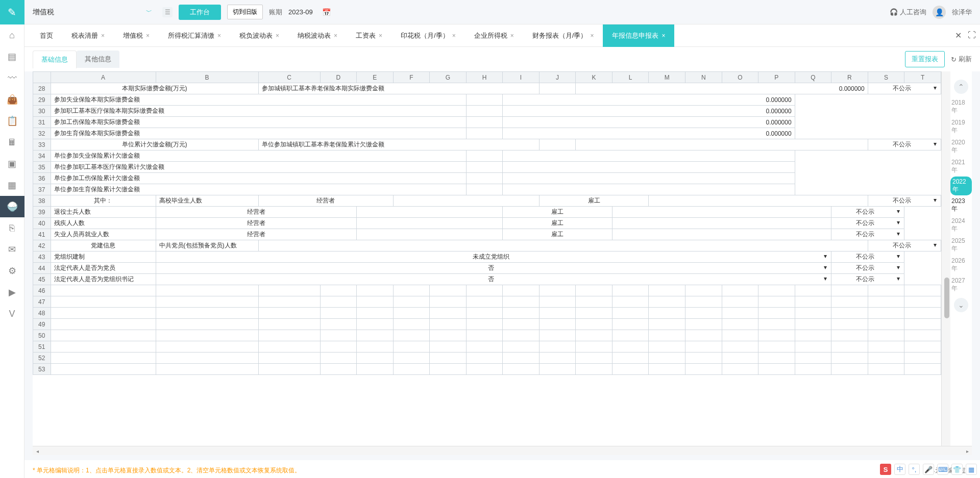 Image resolution: width=980 pixels, height=478 pixels. What do you see at coordinates (194, 36) in the screenshot?
I see `tab-所得税汇算清缴: 所得税汇算清缴×` at bounding box center [194, 36].